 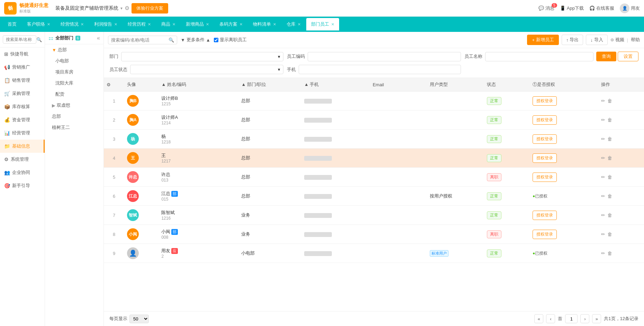 I want to click on help-button: 帮助, so click(x=635, y=40).